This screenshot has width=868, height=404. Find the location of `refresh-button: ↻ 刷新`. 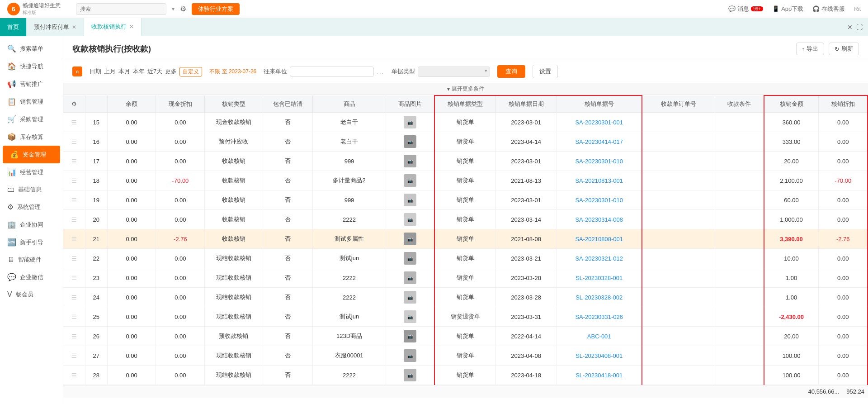

refresh-button: ↻ 刷新 is located at coordinates (844, 49).